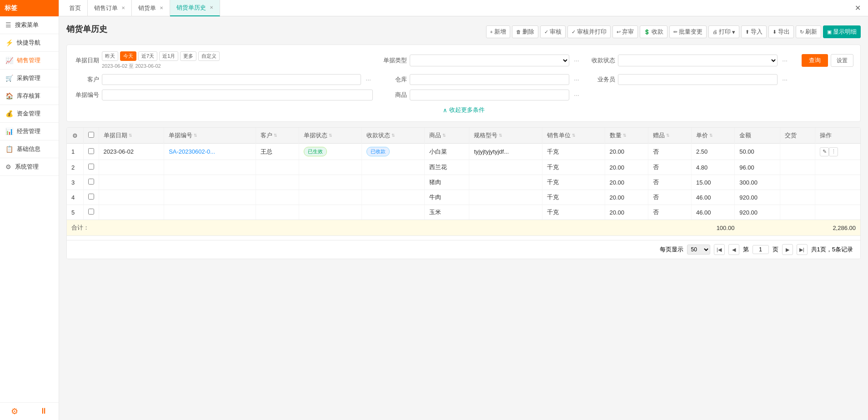 This screenshot has height=420, width=868. Describe the element at coordinates (489, 60) in the screenshot. I see `doc-type-select` at that location.